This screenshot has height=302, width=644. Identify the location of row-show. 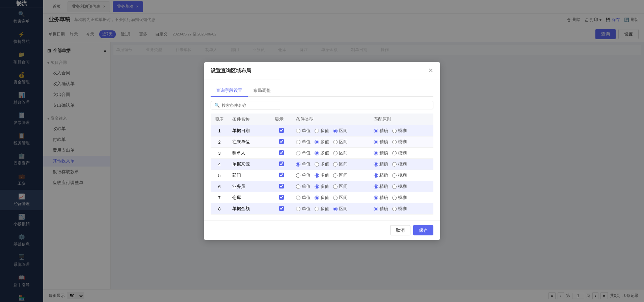
(281, 215).